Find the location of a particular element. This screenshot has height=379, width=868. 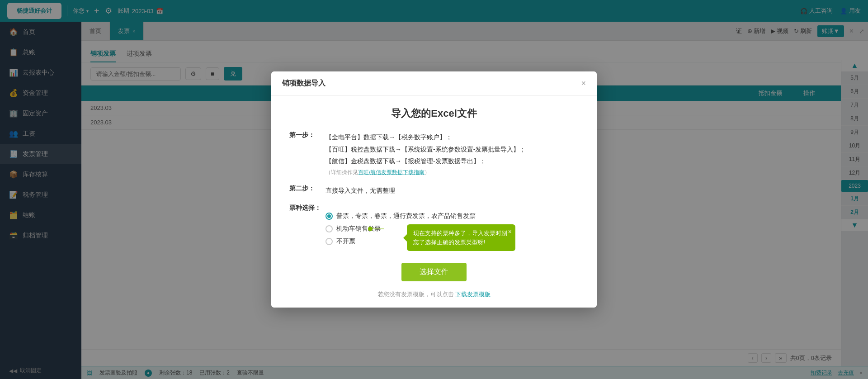

step1-line1: 【全电平台】数据下载→【税务数字账户】； is located at coordinates (426, 137).